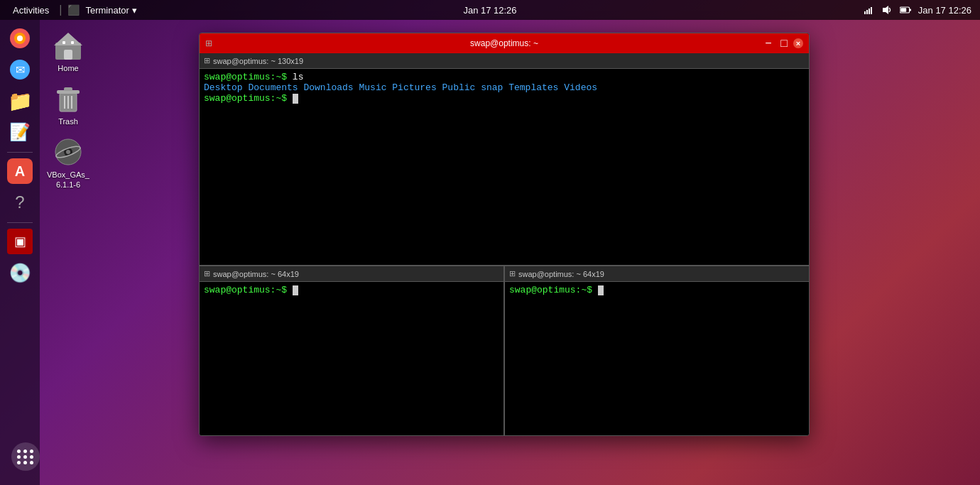 The height and width of the screenshot is (485, 980). What do you see at coordinates (20, 203) in the screenshot?
I see `dock-item-help: ?` at bounding box center [20, 203].